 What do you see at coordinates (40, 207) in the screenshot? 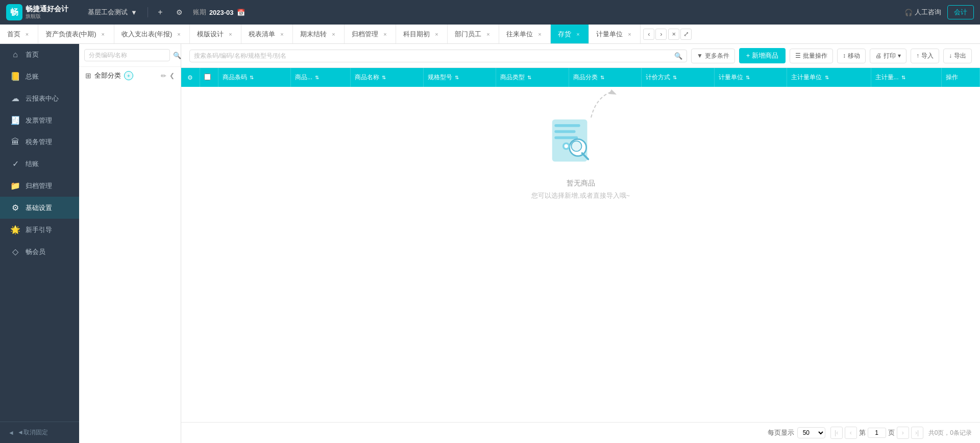
I see `sidebar-item-basic: ⚙ 基础设置` at bounding box center [40, 207].